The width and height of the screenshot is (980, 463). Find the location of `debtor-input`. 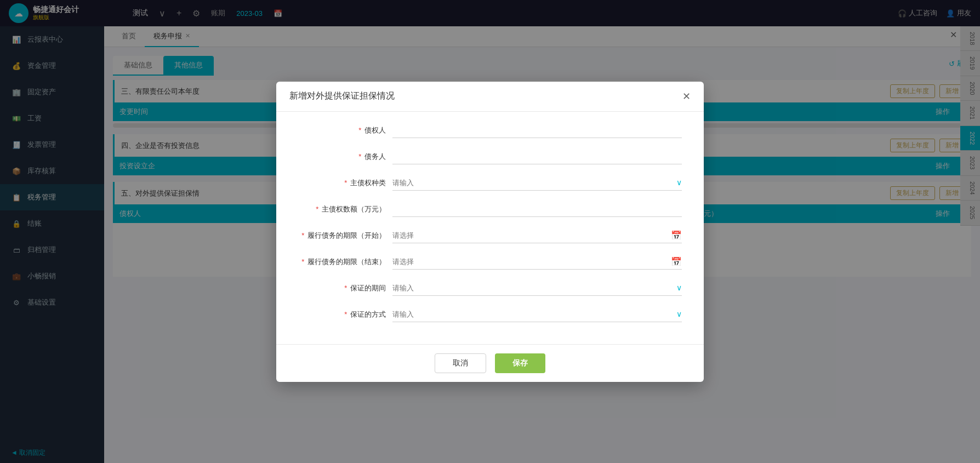

debtor-input is located at coordinates (537, 157).